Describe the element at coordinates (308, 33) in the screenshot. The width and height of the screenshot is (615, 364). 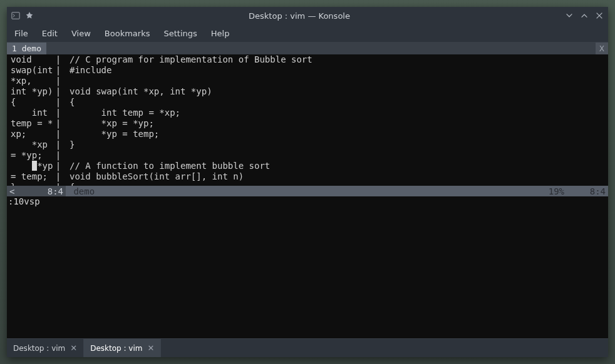
I see `menubar: File Edit View Bookmarks Settings Help` at that location.